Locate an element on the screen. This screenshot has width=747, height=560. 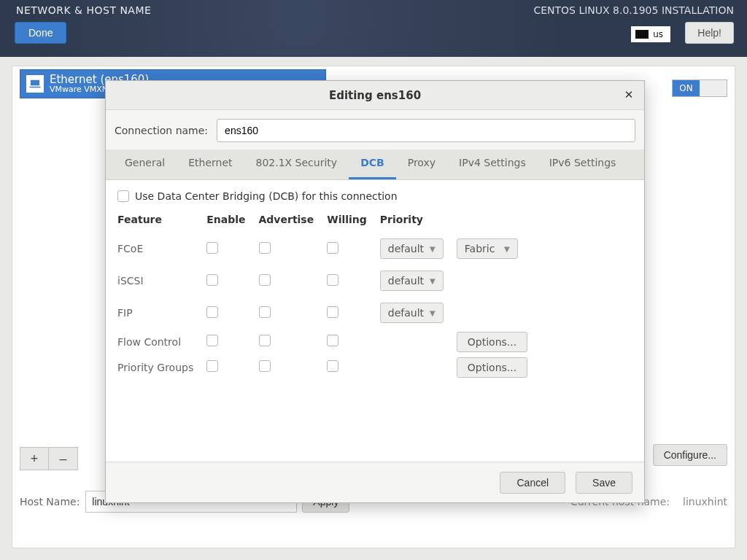
dcb-checkbox-label: Use Data Center Bridging (DCB) for this … is located at coordinates (266, 196).